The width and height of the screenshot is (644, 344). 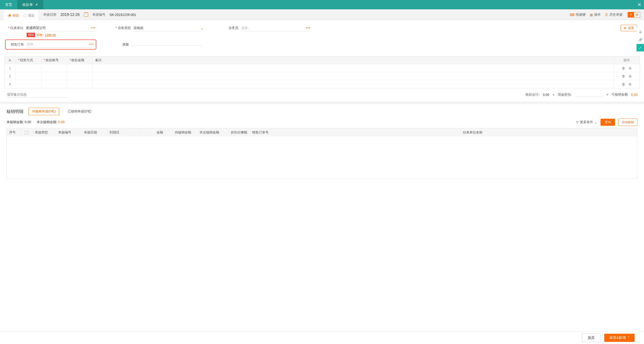 What do you see at coordinates (586, 122) in the screenshot?
I see `more-filter-button: ▽ 更多条件 ⌄` at bounding box center [586, 122].